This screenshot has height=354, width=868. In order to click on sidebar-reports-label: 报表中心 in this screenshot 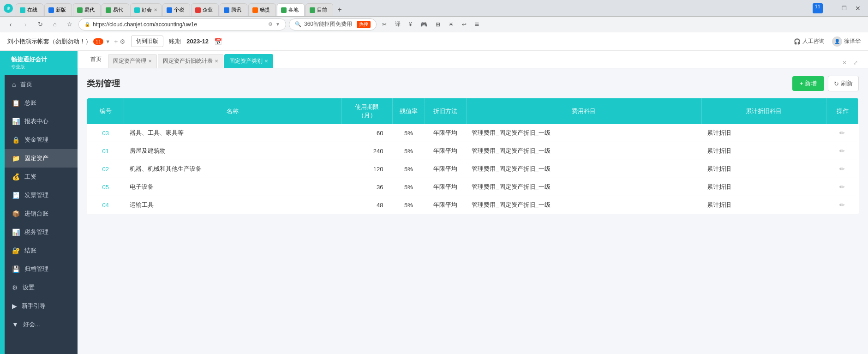, I will do `click(36, 121)`.